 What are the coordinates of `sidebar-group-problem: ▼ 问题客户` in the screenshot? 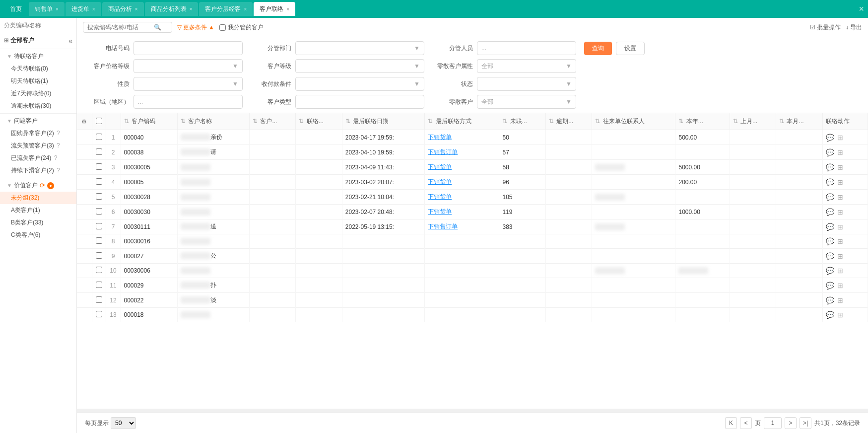 It's located at (38, 121).